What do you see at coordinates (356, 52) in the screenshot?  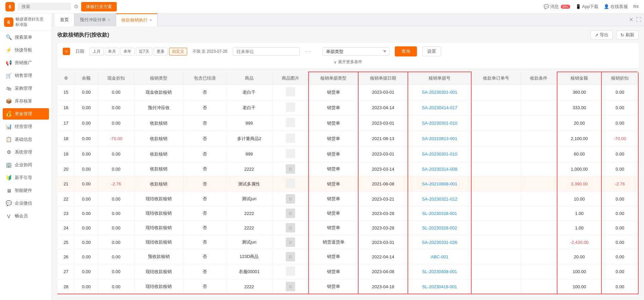 I see `doc-type-filter-select: 单据类型` at bounding box center [356, 52].